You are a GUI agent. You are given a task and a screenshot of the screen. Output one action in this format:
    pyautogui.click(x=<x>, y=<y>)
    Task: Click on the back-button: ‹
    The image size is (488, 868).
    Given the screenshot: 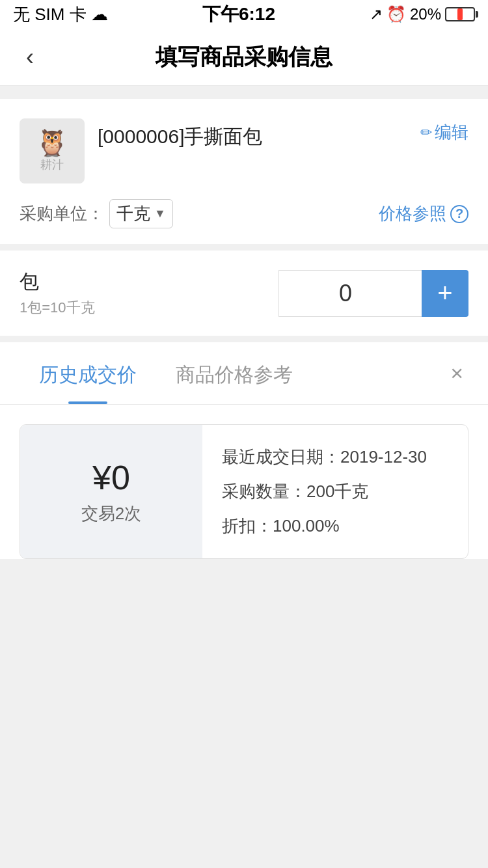 What is the action you would take?
    pyautogui.click(x=30, y=57)
    